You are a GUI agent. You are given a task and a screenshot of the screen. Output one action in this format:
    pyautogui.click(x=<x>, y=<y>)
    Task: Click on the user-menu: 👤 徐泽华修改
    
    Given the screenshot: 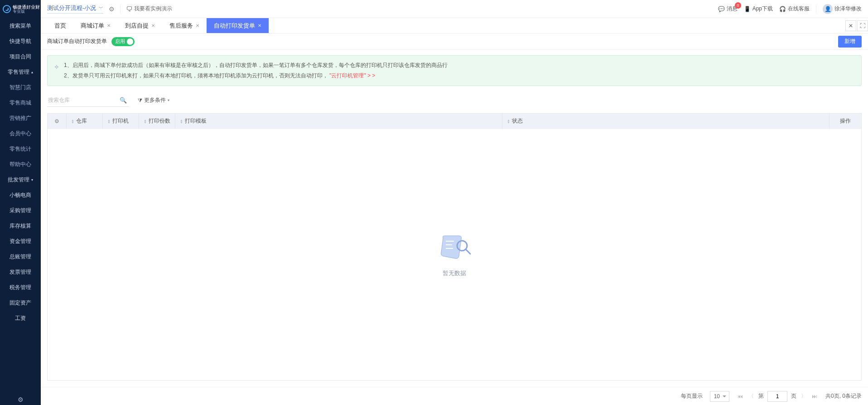 What is the action you would take?
    pyautogui.click(x=842, y=9)
    